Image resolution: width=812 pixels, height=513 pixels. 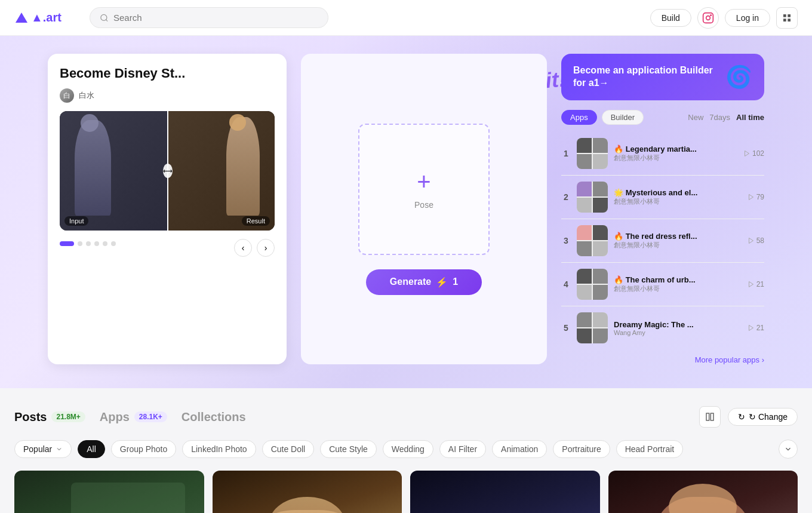 I want to click on app-builder-banner: Become an application Builder for a1→ 🌀, so click(x=663, y=77).